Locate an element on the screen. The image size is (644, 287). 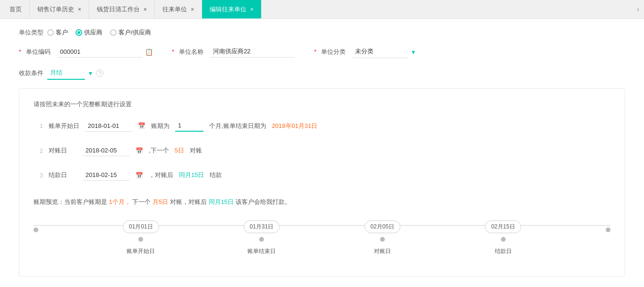
unit-name-group: * 单位名称 is located at coordinates (233, 52).